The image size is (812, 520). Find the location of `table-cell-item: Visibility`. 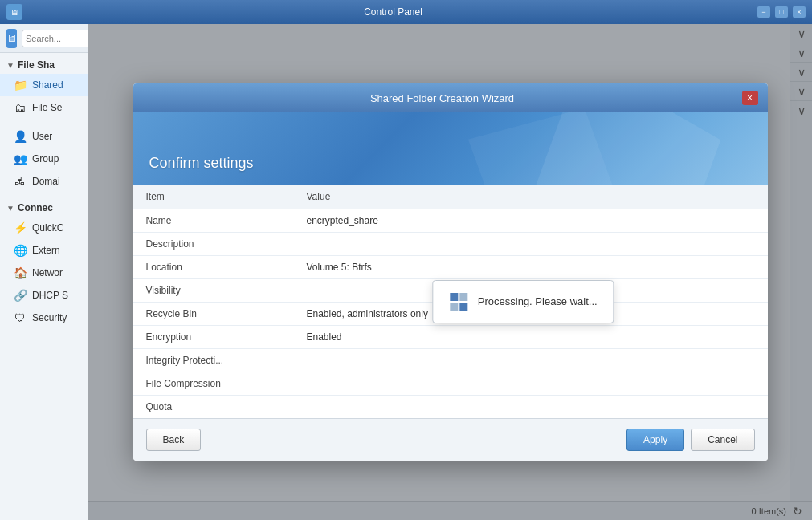

table-cell-item: Visibility is located at coordinates (214, 290).